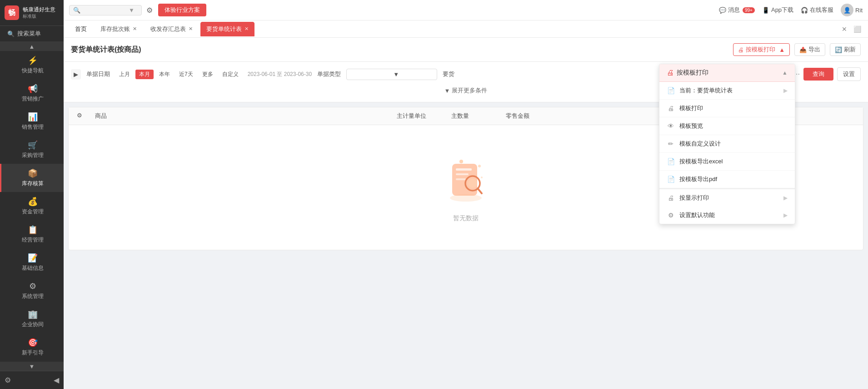 This screenshot has height=389, width=868. I want to click on logo-icon: 畅, so click(12, 13).